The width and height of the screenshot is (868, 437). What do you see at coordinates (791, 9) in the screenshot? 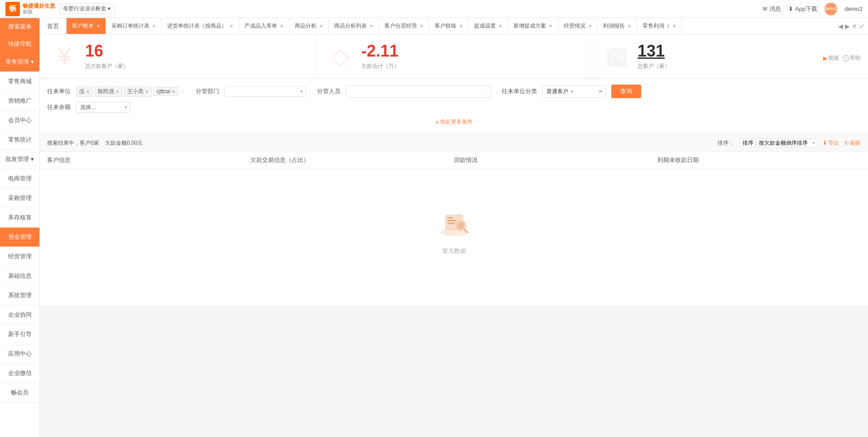
I see `download-icon: ⬇` at bounding box center [791, 9].